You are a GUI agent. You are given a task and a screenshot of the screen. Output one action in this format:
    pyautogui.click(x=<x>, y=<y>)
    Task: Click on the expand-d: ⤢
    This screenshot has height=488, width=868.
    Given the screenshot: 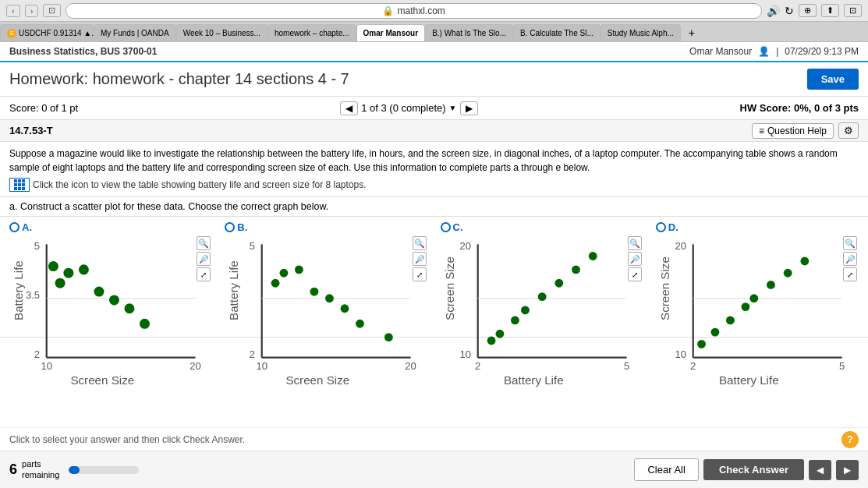 What is the action you would take?
    pyautogui.click(x=850, y=274)
    